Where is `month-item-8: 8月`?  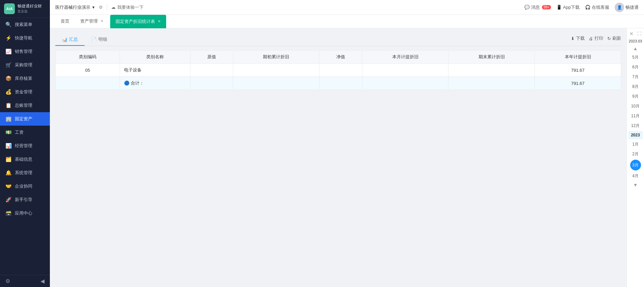
month-item-8: 8月 is located at coordinates (636, 87).